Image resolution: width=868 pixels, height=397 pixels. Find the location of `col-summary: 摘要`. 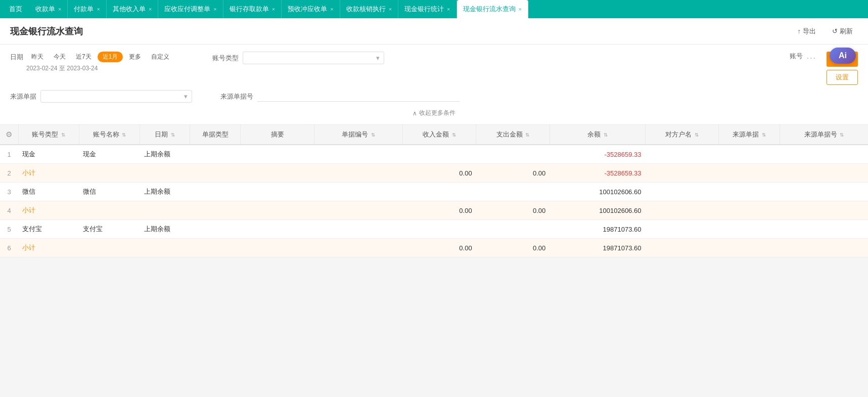

col-summary: 摘要 is located at coordinates (278, 135).